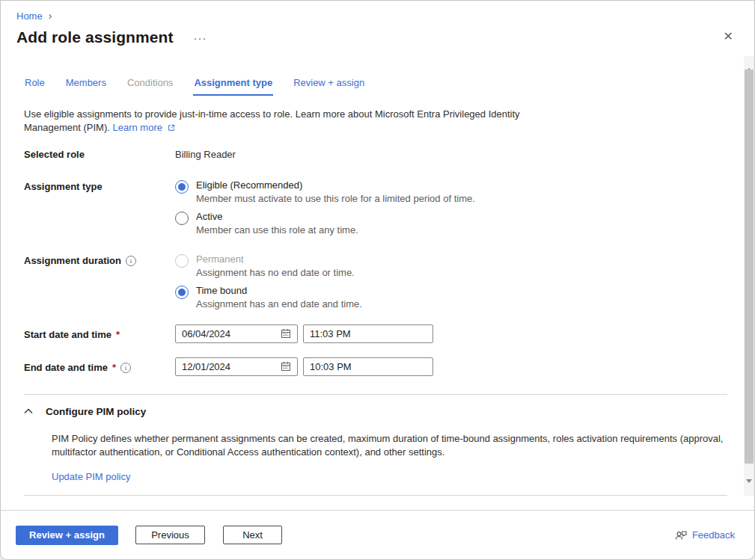  What do you see at coordinates (28, 411) in the screenshot?
I see `chevron-up-icon` at bounding box center [28, 411].